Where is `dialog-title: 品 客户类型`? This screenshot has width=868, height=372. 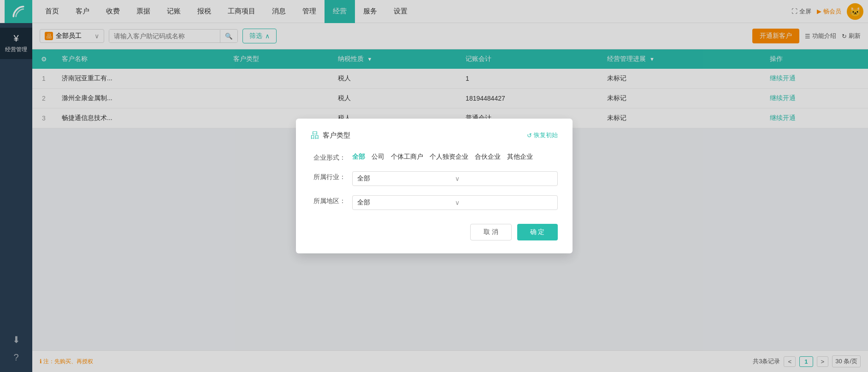
dialog-title: 品 客户类型 is located at coordinates (331, 135).